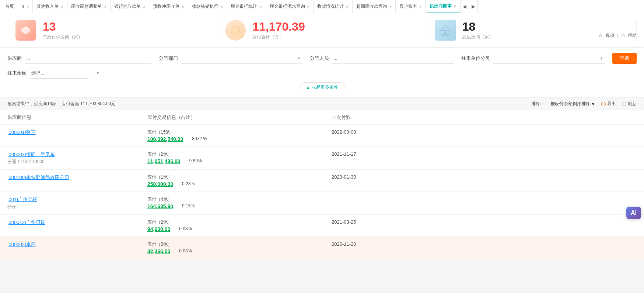 The width and height of the screenshot is (644, 293). Describe the element at coordinates (164, 161) in the screenshot. I see `tx-amount-1: 11,051,486.00` at that location.